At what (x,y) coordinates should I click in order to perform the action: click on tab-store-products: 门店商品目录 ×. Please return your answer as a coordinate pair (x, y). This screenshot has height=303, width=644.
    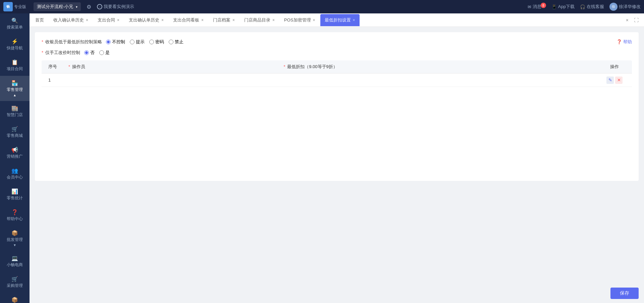
    Looking at the image, I should click on (260, 20).